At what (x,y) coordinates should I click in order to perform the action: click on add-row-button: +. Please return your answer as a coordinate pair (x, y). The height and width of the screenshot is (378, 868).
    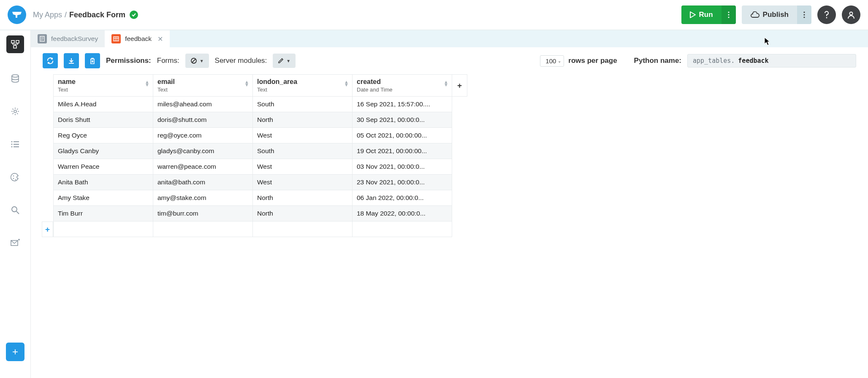
    Looking at the image, I should click on (47, 230).